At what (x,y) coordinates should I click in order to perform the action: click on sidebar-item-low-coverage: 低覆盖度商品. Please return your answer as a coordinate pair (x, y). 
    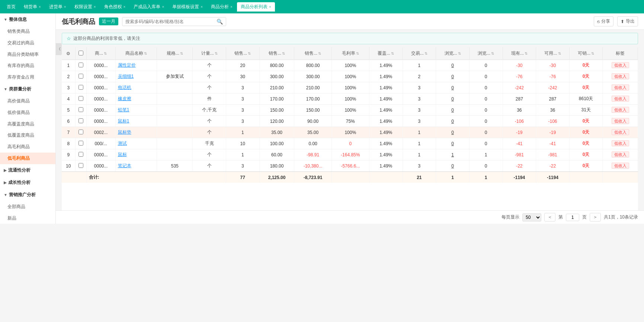
    Looking at the image, I should click on (28, 136).